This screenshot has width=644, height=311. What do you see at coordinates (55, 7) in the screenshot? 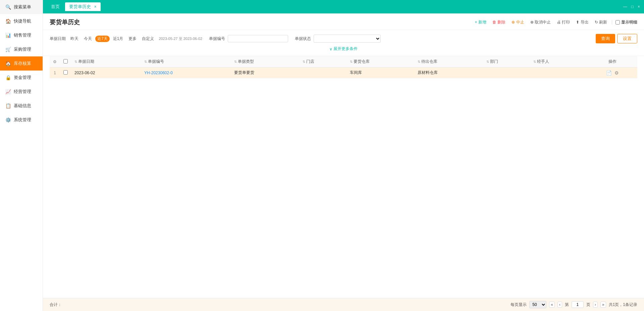
I see `tab-home: 首页` at bounding box center [55, 7].